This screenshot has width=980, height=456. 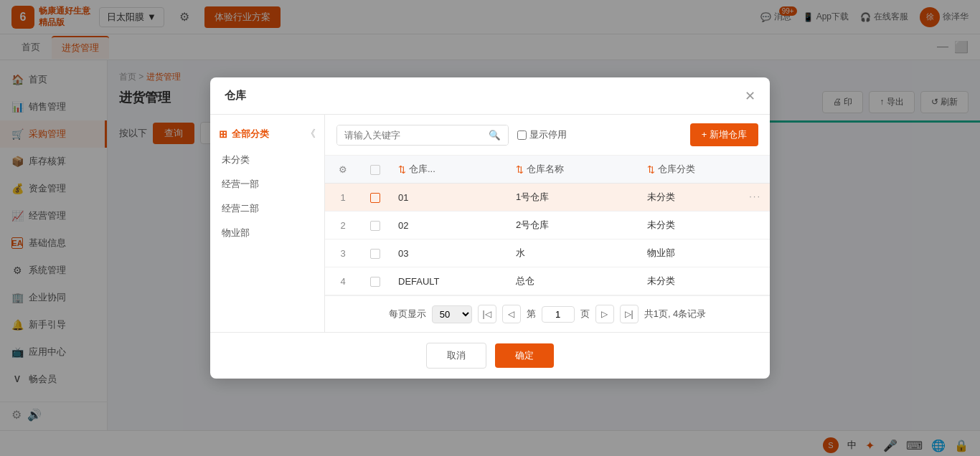 I want to click on close-icon: ✕, so click(x=750, y=96).